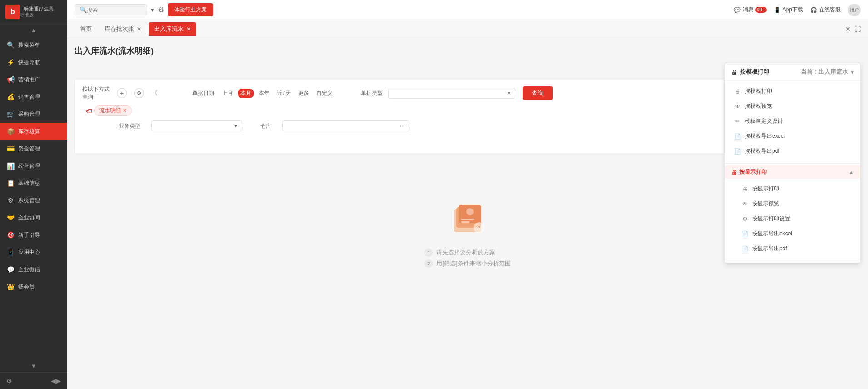 This screenshot has width=868, height=389. Describe the element at coordinates (10, 80) in the screenshot. I see `nav-icon-marketing: 📢` at that location.